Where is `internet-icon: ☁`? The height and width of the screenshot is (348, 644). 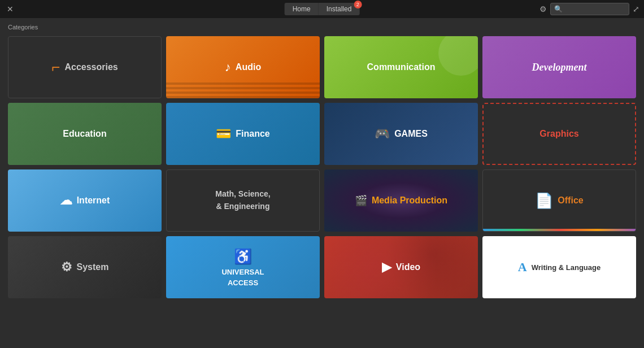
internet-icon: ☁ is located at coordinates (66, 201).